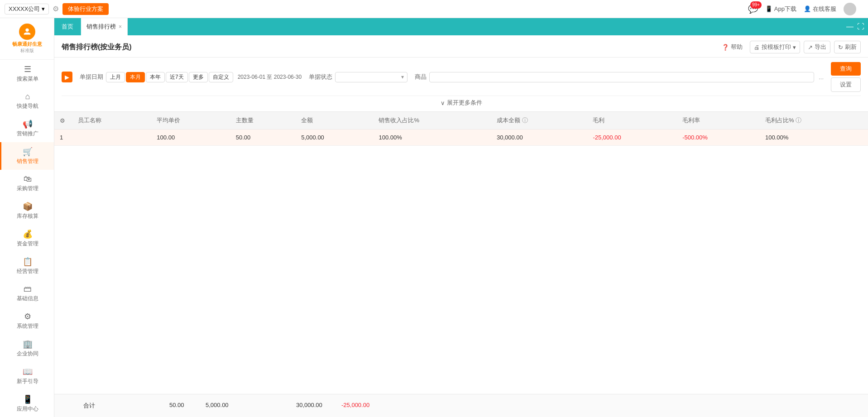  I want to click on help-label: 帮助, so click(737, 47).